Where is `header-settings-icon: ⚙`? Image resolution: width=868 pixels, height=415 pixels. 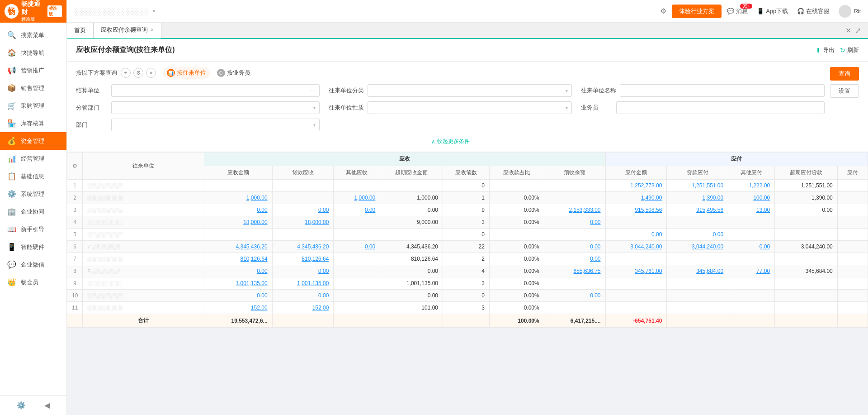
header-settings-icon: ⚙ is located at coordinates (663, 11).